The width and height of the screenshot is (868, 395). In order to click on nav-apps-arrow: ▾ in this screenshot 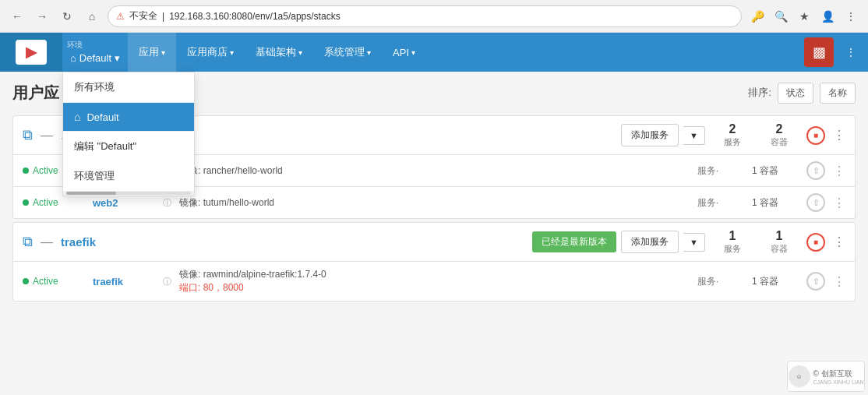, I will do `click(164, 53)`.